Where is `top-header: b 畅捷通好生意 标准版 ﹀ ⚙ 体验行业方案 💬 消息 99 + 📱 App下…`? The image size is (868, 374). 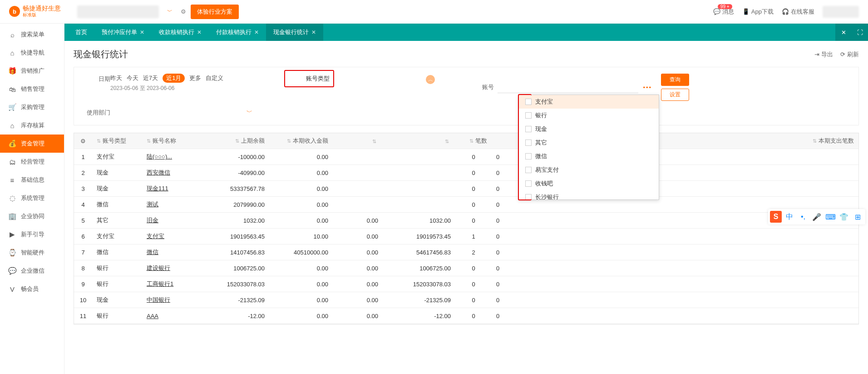
top-header: b 畅捷通好生意 标准版 ﹀ ⚙ 体验行业方案 💬 消息 99 + 📱 App下… is located at coordinates (434, 12).